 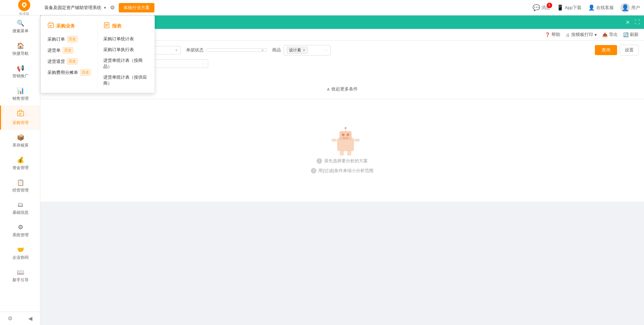 What do you see at coordinates (126, 50) in the screenshot?
I see `dropdown-item-po-exec: 采购订单执行表` at bounding box center [126, 50].